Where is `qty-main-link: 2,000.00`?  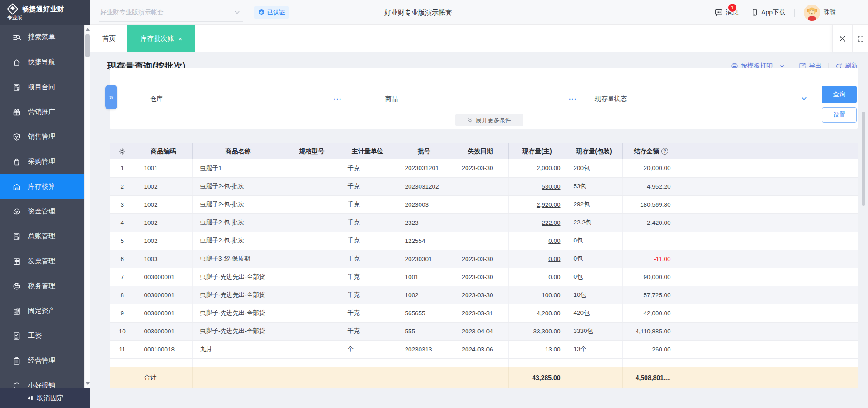
qty-main-link: 2,000.00 is located at coordinates (549, 168).